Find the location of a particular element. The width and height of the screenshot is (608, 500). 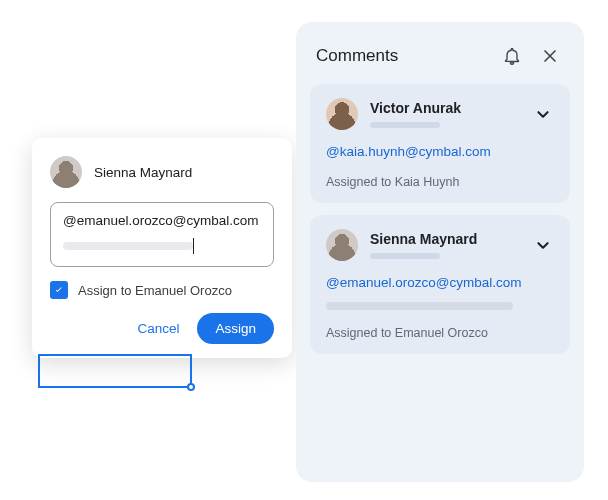

resize-handle-br is located at coordinates (191, 387).